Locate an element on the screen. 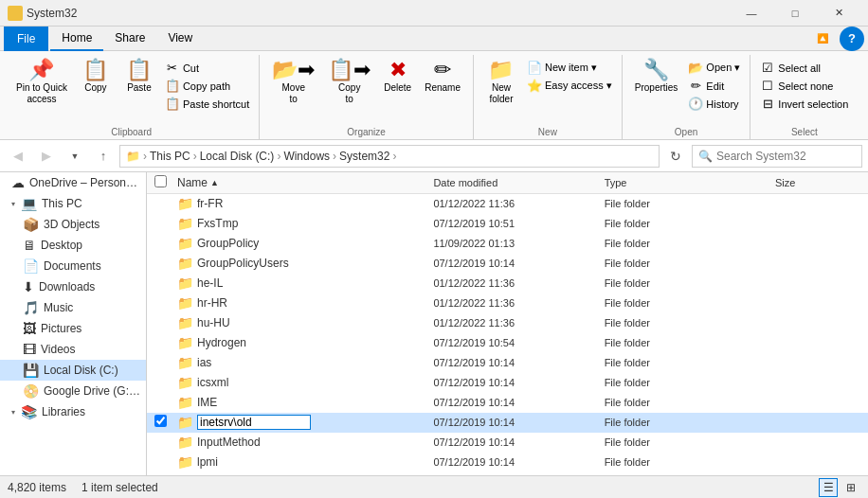 The image size is (868, 498). path-system32: System32 is located at coordinates (364, 156).